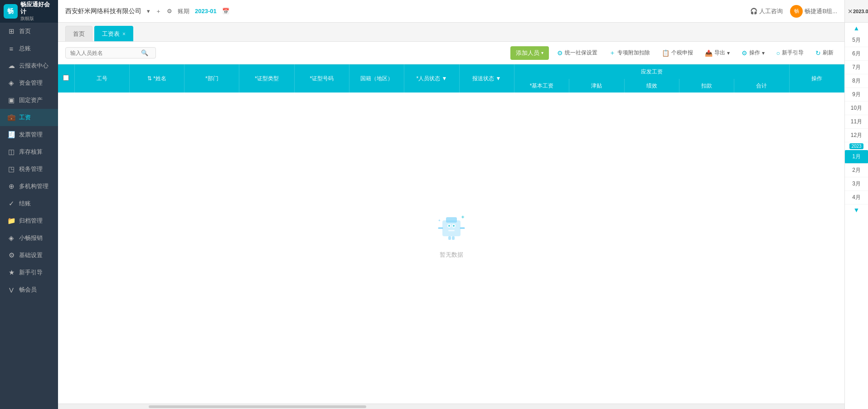  What do you see at coordinates (29, 290) in the screenshot?
I see `sidebar-item-member: V 畅会员` at bounding box center [29, 290].